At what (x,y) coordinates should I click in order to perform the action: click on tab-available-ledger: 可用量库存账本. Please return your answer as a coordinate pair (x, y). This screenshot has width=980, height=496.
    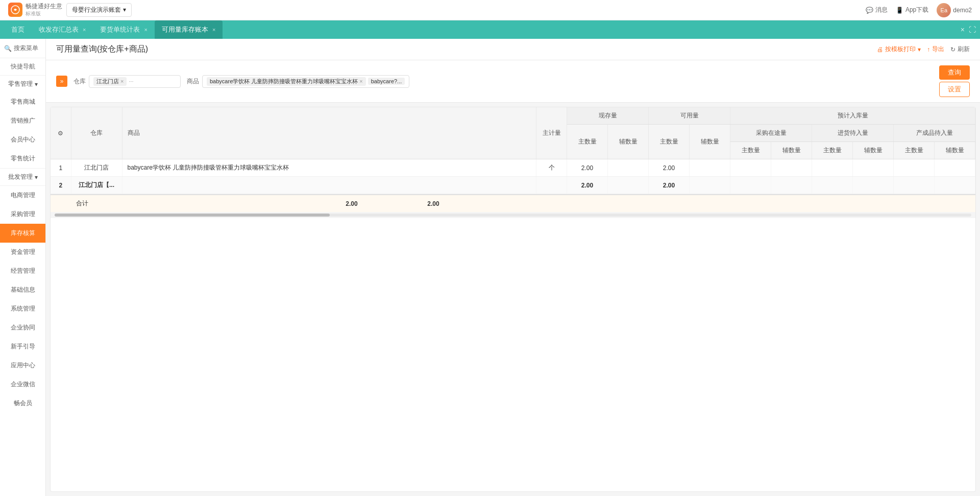
    Looking at the image, I should click on (189, 30).